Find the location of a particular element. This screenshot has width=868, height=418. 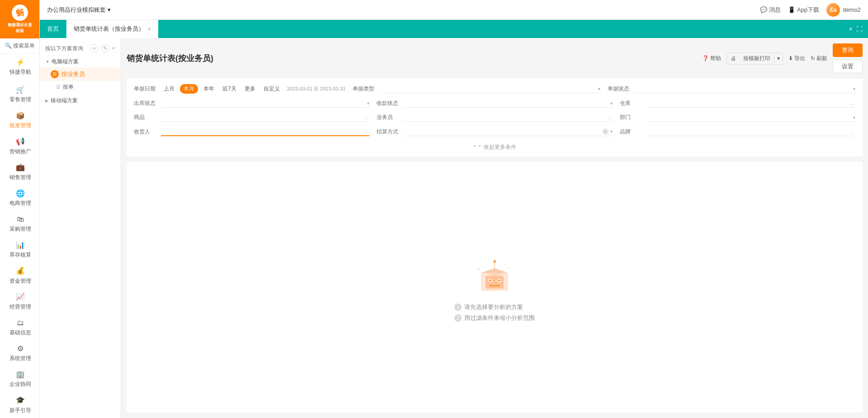

date-btn-thisyear: 本年 is located at coordinates (209, 89).